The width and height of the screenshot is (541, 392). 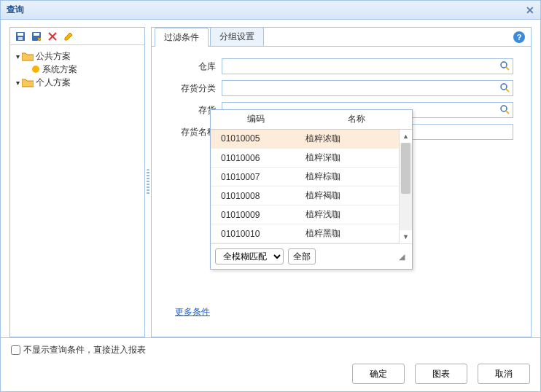 I want to click on more-conditions-link: 更多条件, so click(x=192, y=312).